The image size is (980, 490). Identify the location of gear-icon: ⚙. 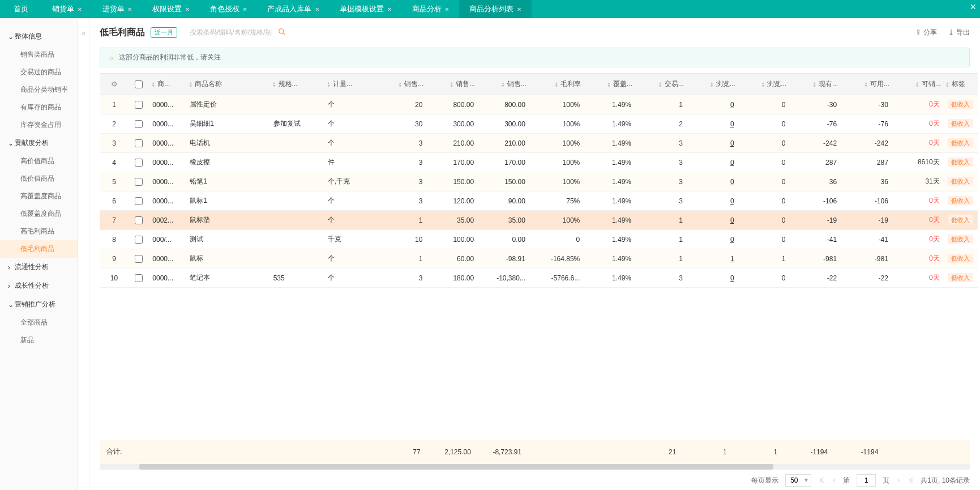
(114, 84).